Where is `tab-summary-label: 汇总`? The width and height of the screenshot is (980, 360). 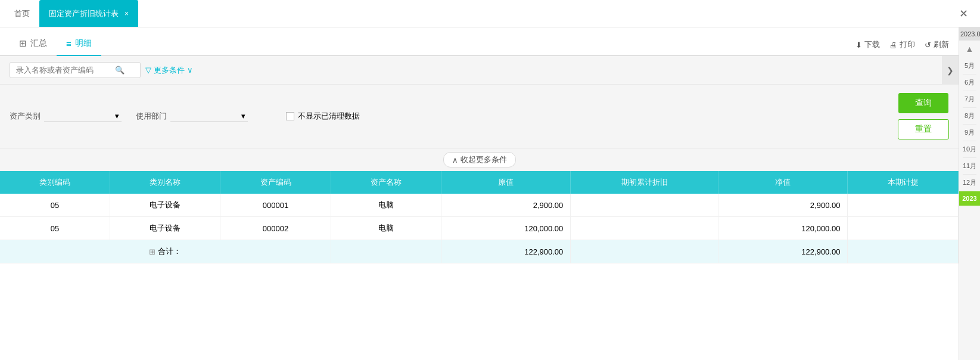 tab-summary-label: 汇总 is located at coordinates (39, 44).